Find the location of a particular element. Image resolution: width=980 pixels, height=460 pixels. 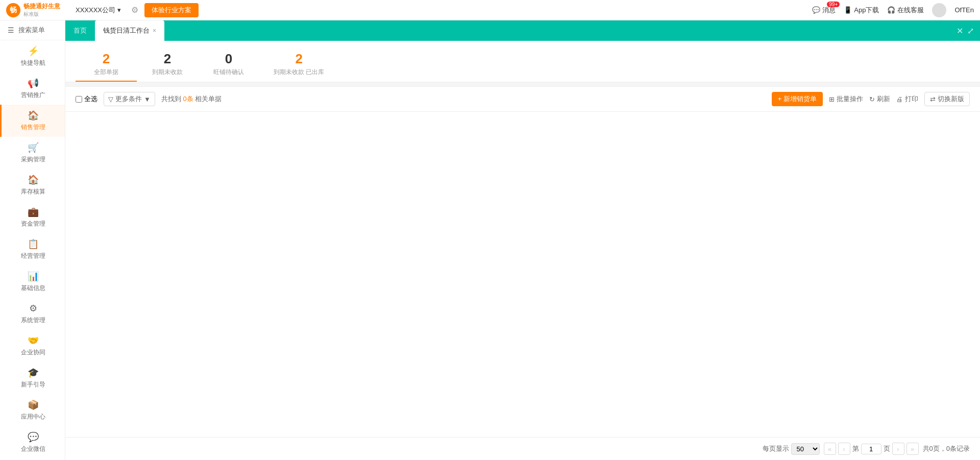

sidebar-item-basic-info: 📊 基础信息 is located at coordinates (33, 282).